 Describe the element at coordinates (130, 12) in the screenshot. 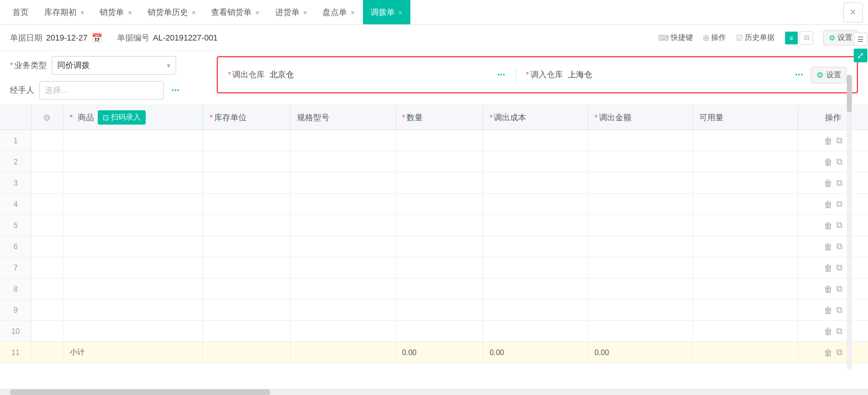

I see `tab-close-sales-order: ×` at that location.